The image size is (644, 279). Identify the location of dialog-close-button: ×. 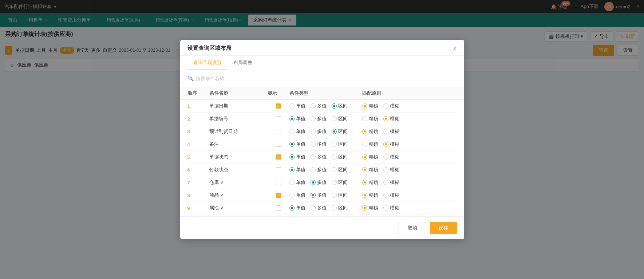
(455, 48).